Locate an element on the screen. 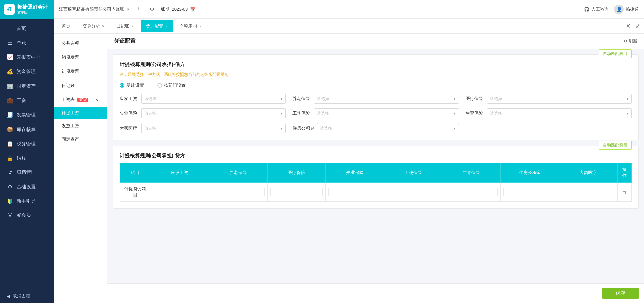 This screenshot has height=303, width=644. app-edition: 旗舰版 is located at coordinates (33, 13).